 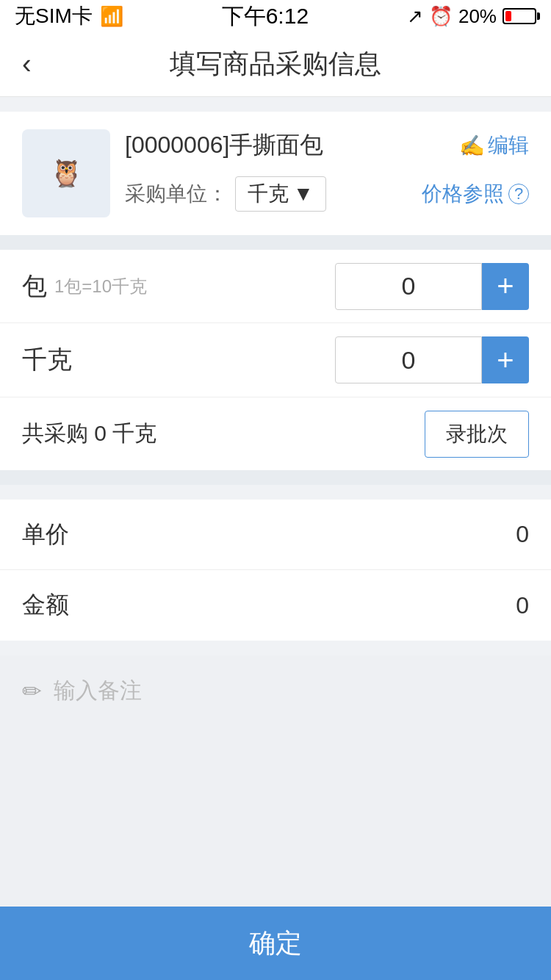 I want to click on amount-value: 0, so click(x=522, y=605).